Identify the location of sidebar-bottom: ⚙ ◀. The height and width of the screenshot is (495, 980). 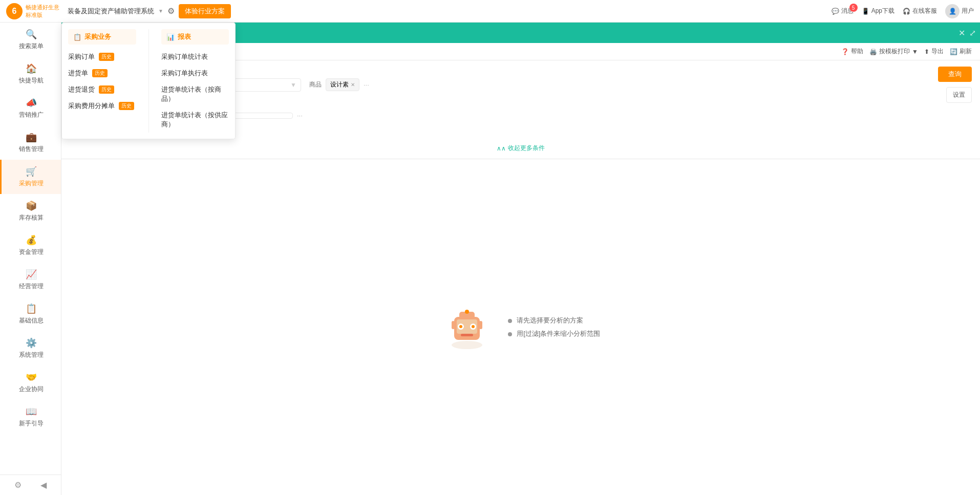
(31, 485).